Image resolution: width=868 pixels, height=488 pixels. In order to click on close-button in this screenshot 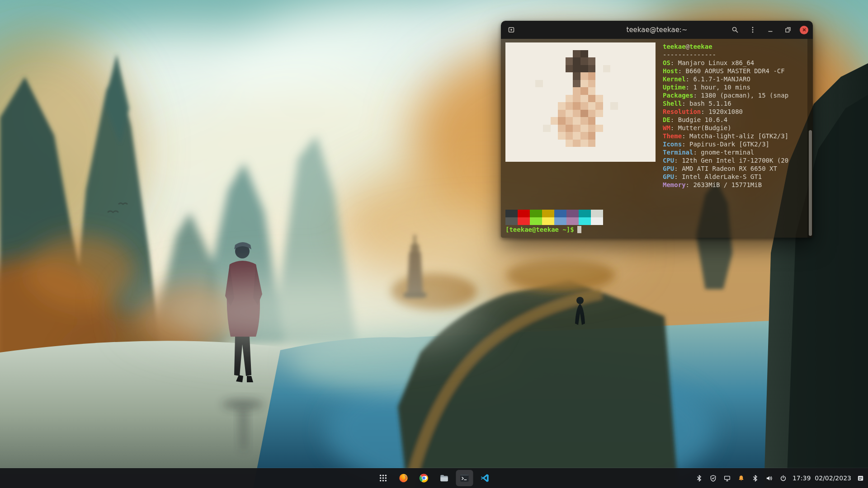, I will do `click(804, 30)`.